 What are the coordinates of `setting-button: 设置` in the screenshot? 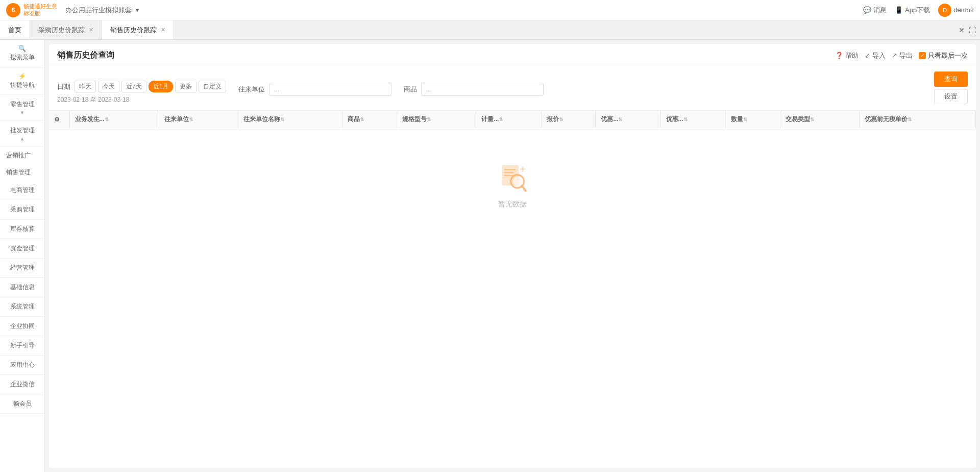 It's located at (951, 97).